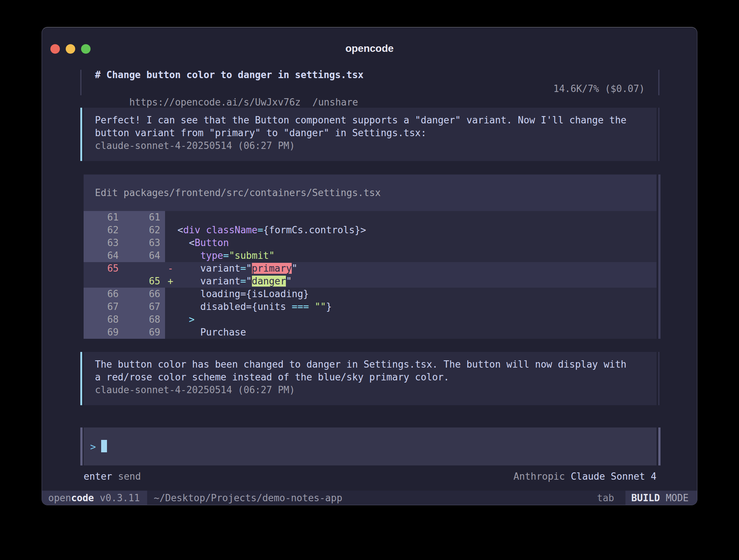  Describe the element at coordinates (613, 476) in the screenshot. I see `model-name: Claude Sonnet 4` at that location.